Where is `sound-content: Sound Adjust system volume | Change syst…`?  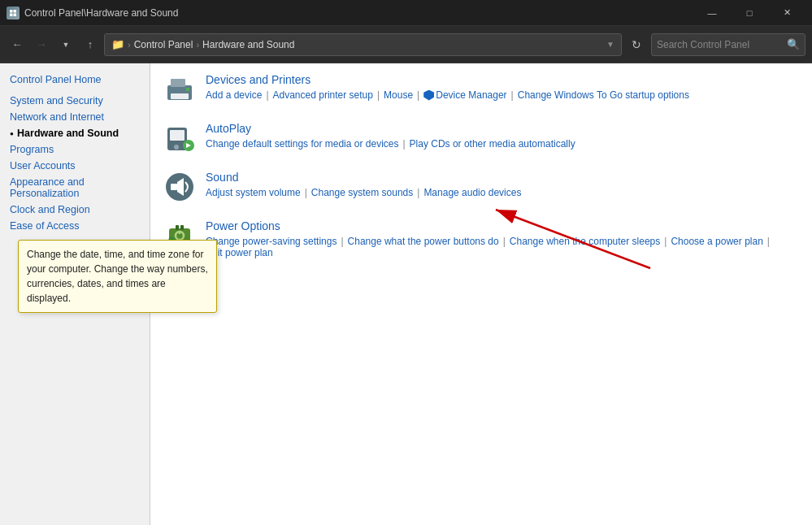
sound-content: Sound Adjust system volume | Change syst… is located at coordinates (502, 184).